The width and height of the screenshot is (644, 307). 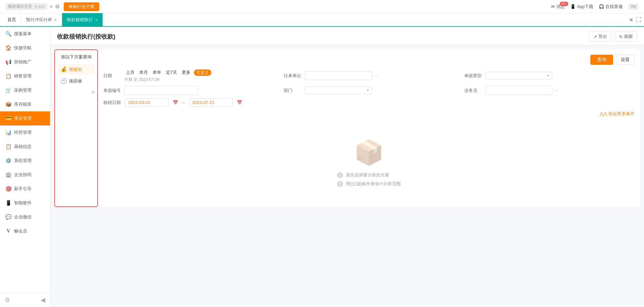 I want to click on more-conditions-area: ⋀⋀ 收起更多条件, so click(x=369, y=114).